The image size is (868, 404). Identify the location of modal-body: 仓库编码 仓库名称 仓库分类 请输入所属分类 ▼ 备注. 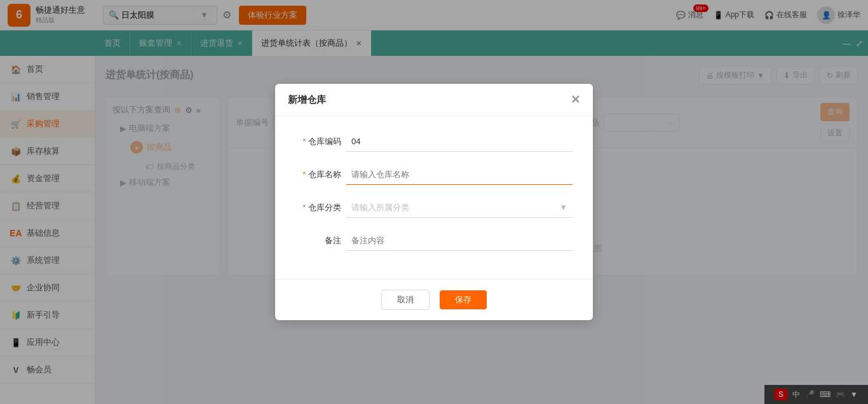
(434, 198).